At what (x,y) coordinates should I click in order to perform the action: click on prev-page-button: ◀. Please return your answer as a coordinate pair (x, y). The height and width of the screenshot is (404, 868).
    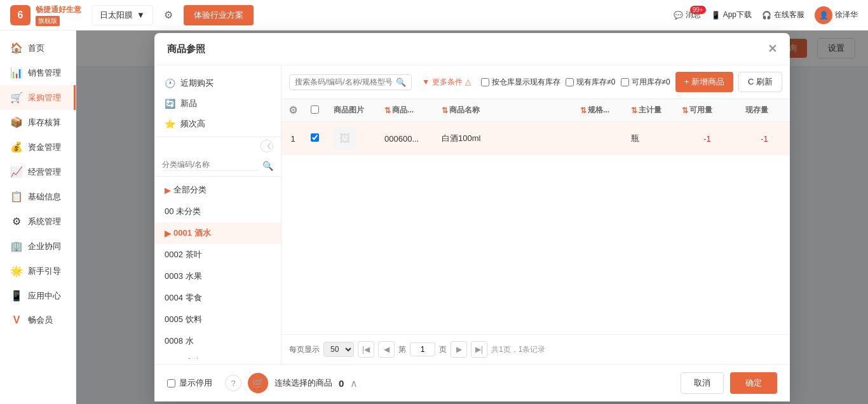
    Looking at the image, I should click on (386, 349).